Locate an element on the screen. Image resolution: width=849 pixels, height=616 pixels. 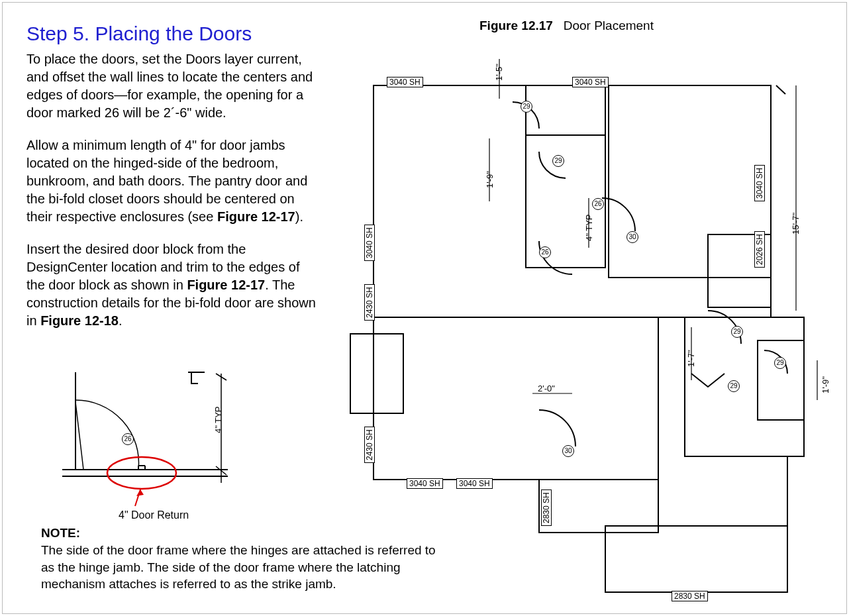
para3-figref2: Figure 12-18 is located at coordinates (79, 321).